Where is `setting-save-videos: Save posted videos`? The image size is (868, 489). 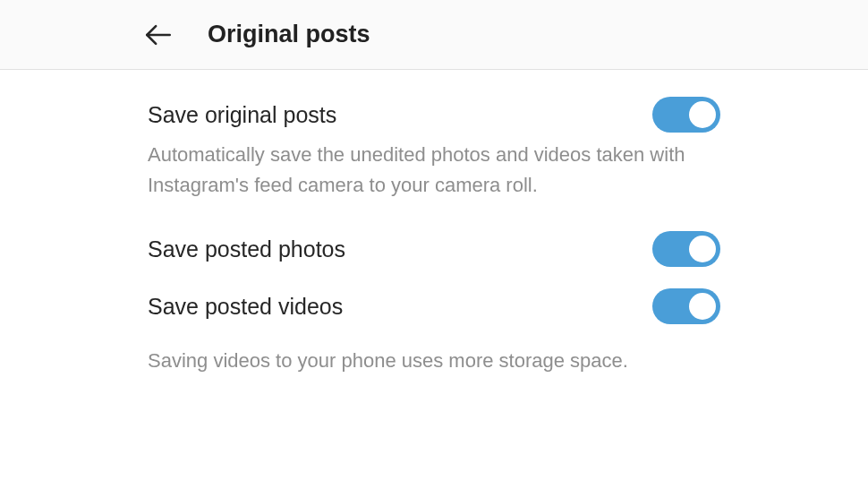
setting-save-videos: Save posted videos is located at coordinates (434, 306).